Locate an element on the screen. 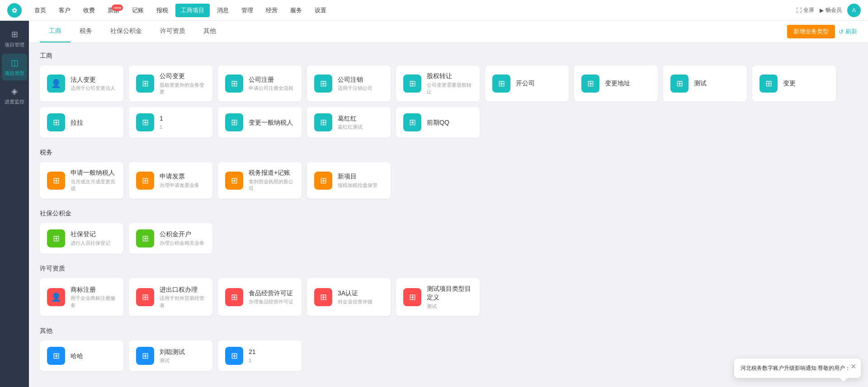  card-公积金开户: ⊞ 公积金开户 办理公积金相关业务 is located at coordinates (171, 238).